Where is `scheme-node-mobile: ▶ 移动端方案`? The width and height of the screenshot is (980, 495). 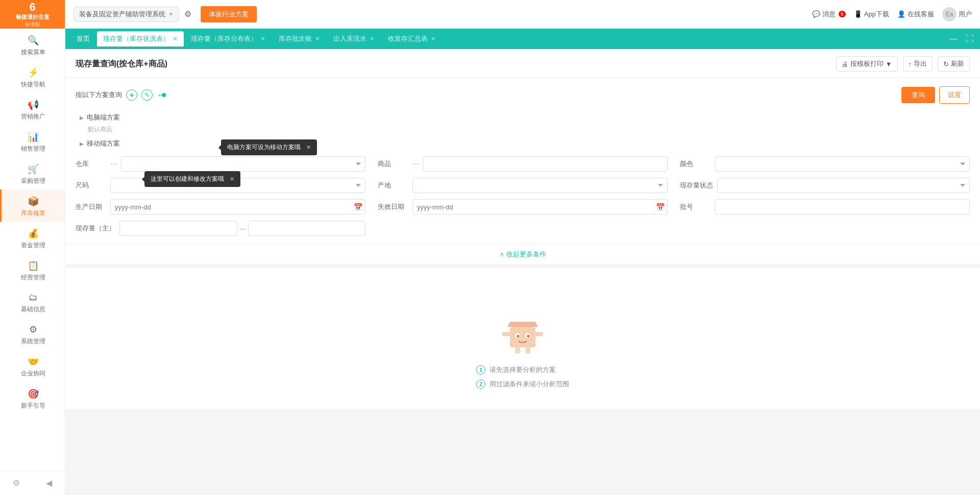 scheme-node-mobile: ▶ 移动端方案 is located at coordinates (525, 144).